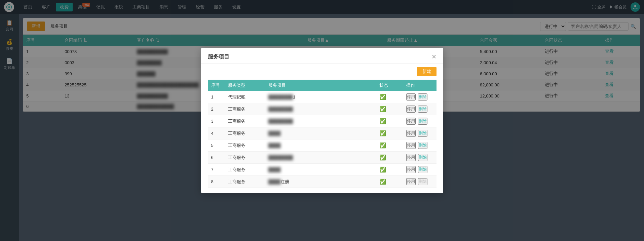 The width and height of the screenshot is (644, 241). Describe the element at coordinates (423, 182) in the screenshot. I see `delete-button-8: 删除` at that location.